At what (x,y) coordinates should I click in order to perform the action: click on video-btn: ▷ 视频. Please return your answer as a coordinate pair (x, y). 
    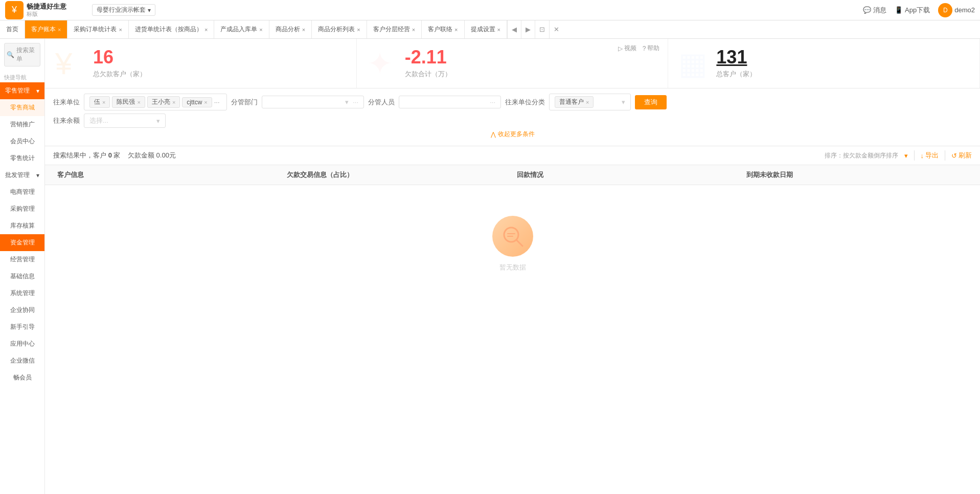
    Looking at the image, I should click on (627, 48).